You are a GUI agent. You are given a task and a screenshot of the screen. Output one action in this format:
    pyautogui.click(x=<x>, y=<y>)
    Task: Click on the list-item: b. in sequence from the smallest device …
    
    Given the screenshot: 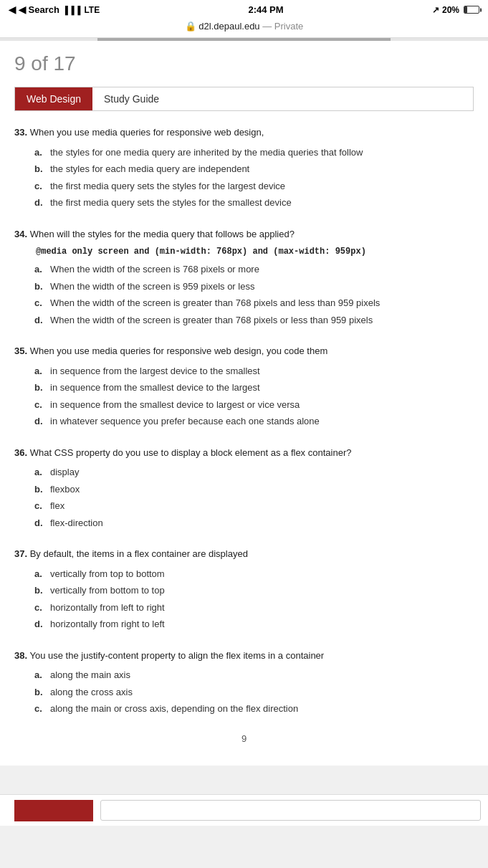 What is the action you would take?
    pyautogui.click(x=254, y=388)
    